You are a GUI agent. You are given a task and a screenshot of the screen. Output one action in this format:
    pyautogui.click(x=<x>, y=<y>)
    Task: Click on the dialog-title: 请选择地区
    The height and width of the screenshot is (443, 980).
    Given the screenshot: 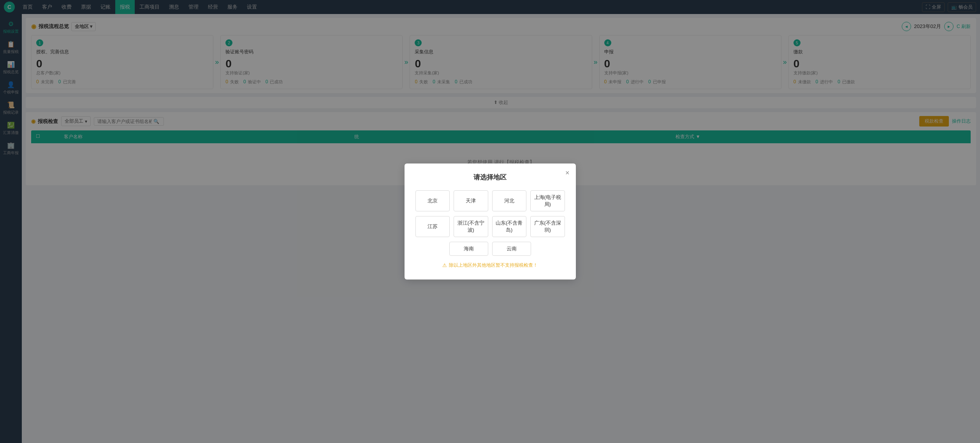 What is the action you would take?
    pyautogui.click(x=490, y=178)
    